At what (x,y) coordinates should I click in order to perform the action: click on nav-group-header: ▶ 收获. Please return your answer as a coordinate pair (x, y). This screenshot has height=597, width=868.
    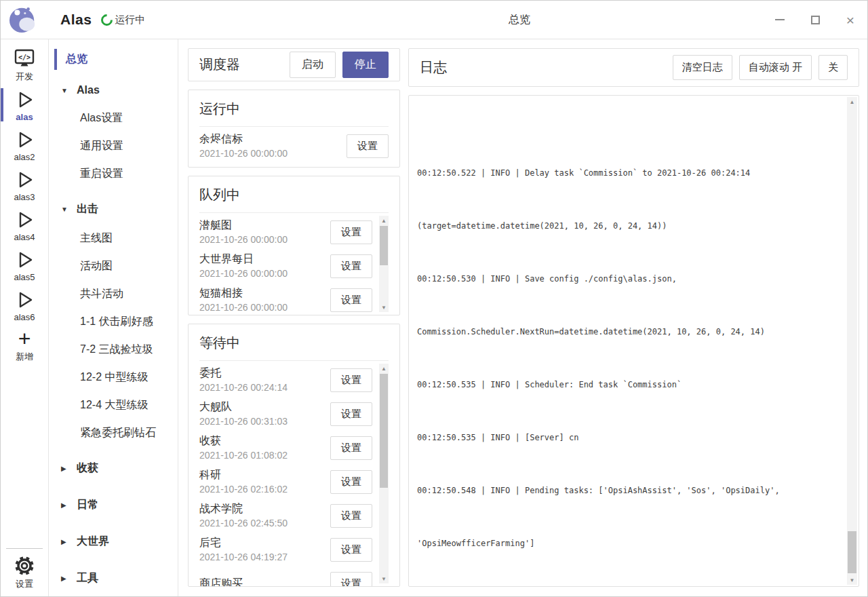
    Looking at the image, I should click on (113, 468).